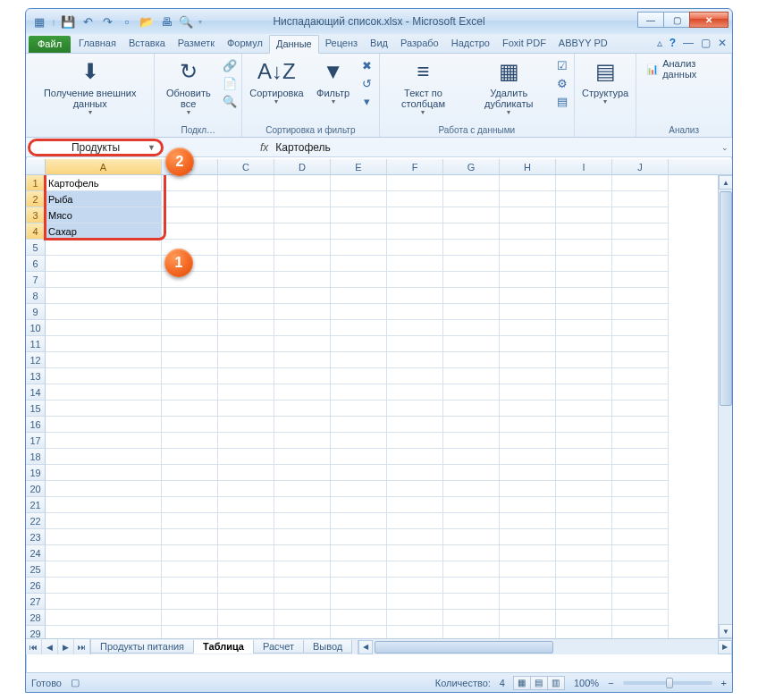  What do you see at coordinates (527, 328) in the screenshot?
I see `cell-H10` at bounding box center [527, 328].